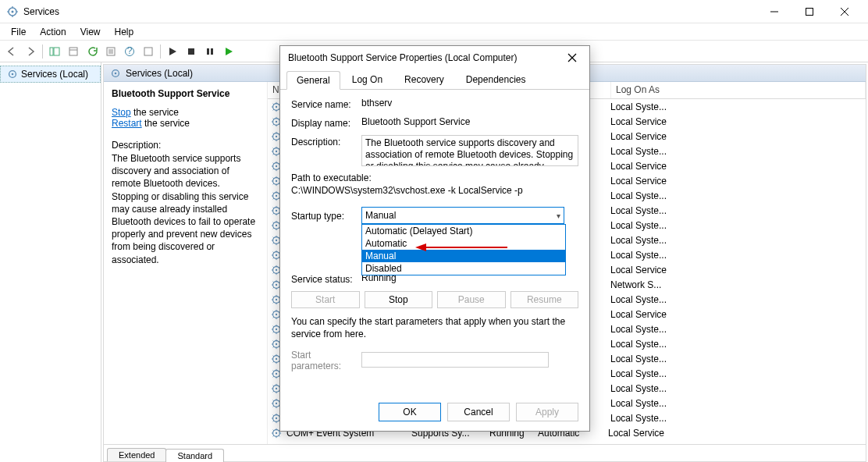 The width and height of the screenshot is (868, 462). I want to click on dialog-close-button, so click(572, 58).